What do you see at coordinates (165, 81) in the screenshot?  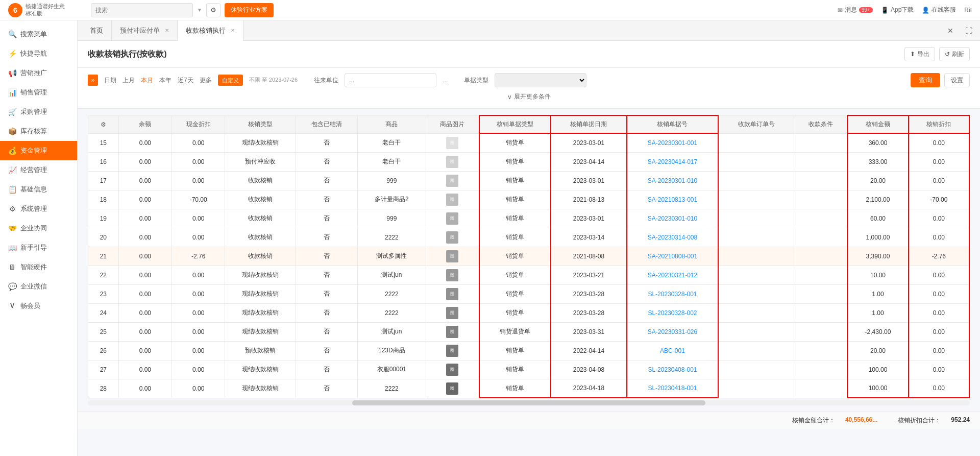 I see `this-year-link: 本年` at bounding box center [165, 81].